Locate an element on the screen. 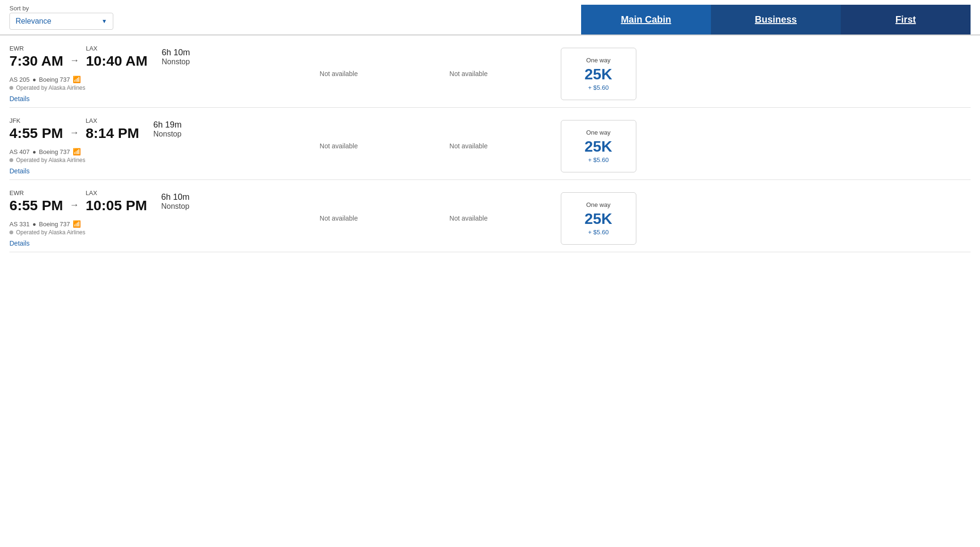  flight-times: JFK 4:55 PM → LAX 8:14 PM 6h 19m Nonstop is located at coordinates (142, 129).